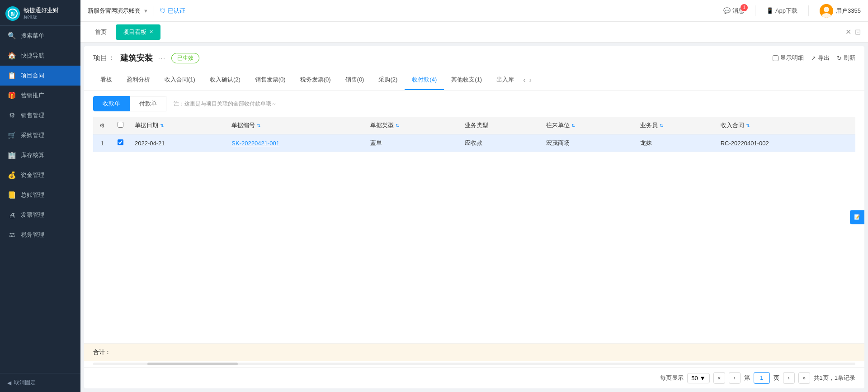 This screenshot has width=868, height=392. What do you see at coordinates (500, 126) in the screenshot?
I see `col-biz-type: 业务类型` at bounding box center [500, 126].